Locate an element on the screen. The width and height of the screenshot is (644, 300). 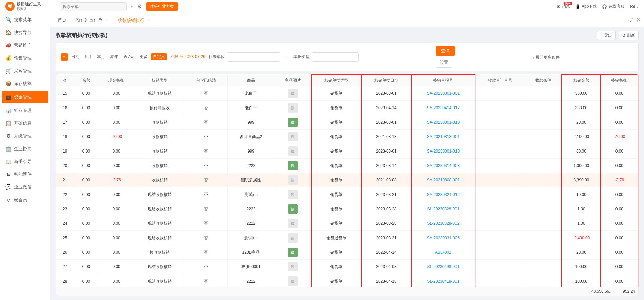
tab-receipt-close-icon: ✕ is located at coordinates (148, 20).